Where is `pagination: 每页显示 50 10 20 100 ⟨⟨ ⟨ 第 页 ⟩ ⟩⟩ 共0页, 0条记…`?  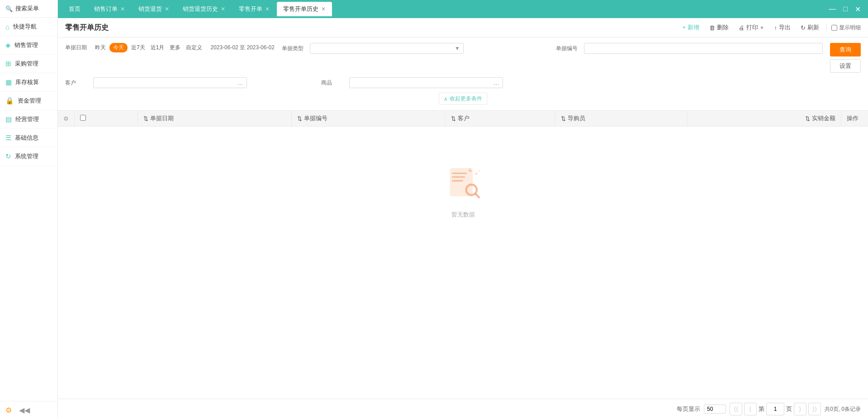
pagination: 每页显示 50 10 20 100 ⟨⟨ ⟨ 第 页 ⟩ ⟩⟩ 共0页, 0条记… is located at coordinates (463, 409).